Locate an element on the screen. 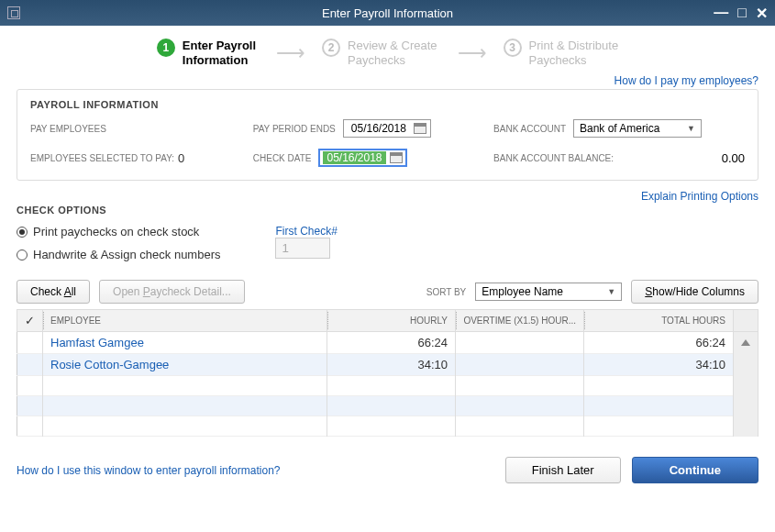  col-overtime: OVERTIME (X1.5) HOUR... is located at coordinates (520, 321).